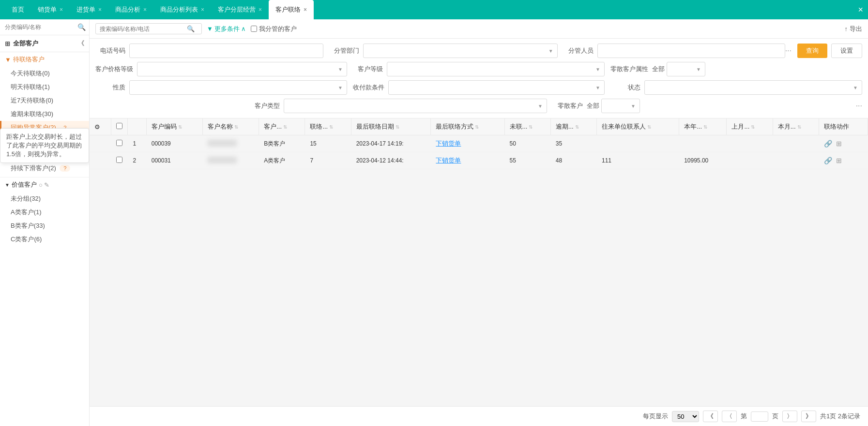 The image size is (868, 426). What do you see at coordinates (736, 88) in the screenshot?
I see `filter-status-field: 状态 ▼` at bounding box center [736, 88].